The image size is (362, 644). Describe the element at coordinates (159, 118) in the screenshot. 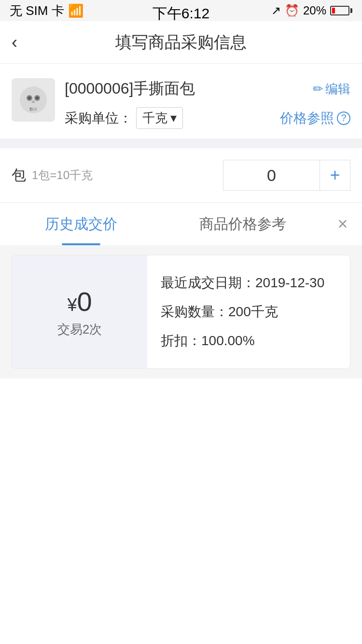

I see `unit-select: 千克 ▾` at that location.